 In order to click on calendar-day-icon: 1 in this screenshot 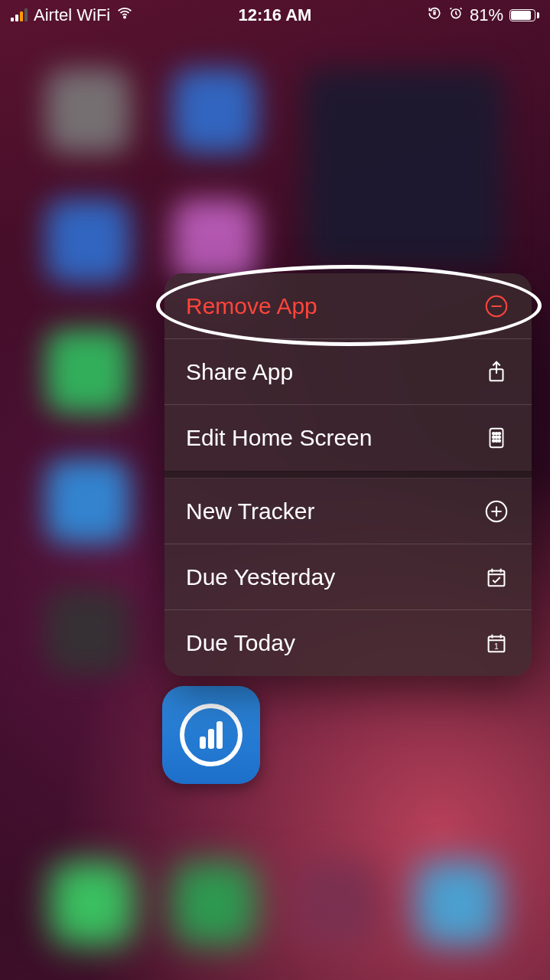, I will do `click(496, 643)`.